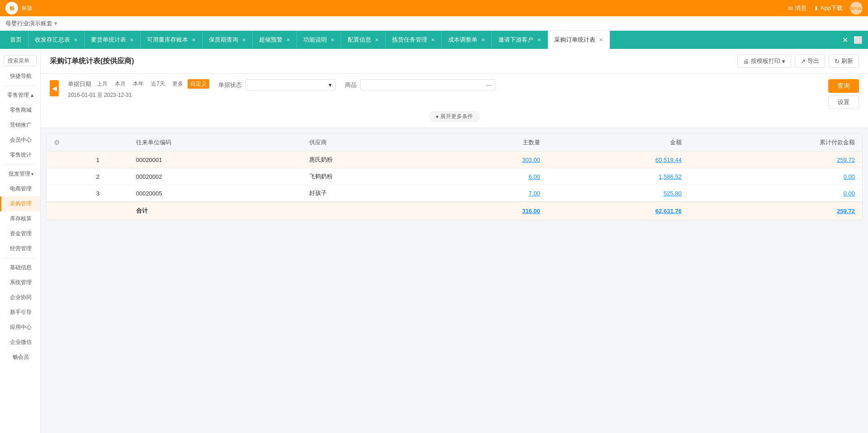 Image resolution: width=868 pixels, height=433 pixels. Describe the element at coordinates (368, 143) in the screenshot. I see `col-supplier: 供应商` at that location.